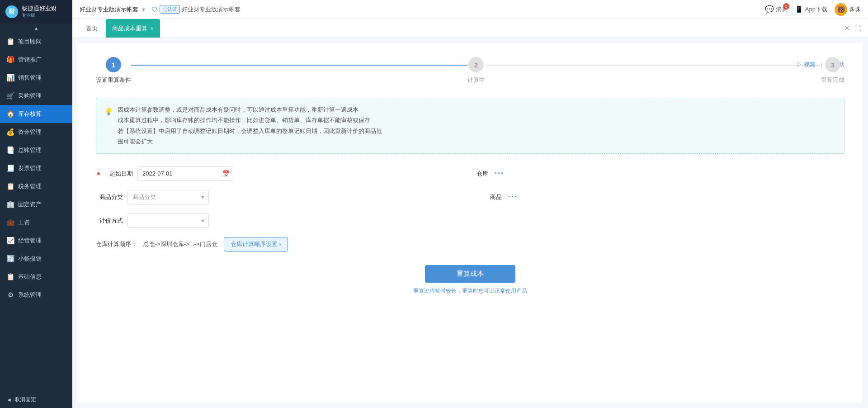  Describe the element at coordinates (168, 197) in the screenshot. I see `category-select: 商品分类` at that location.